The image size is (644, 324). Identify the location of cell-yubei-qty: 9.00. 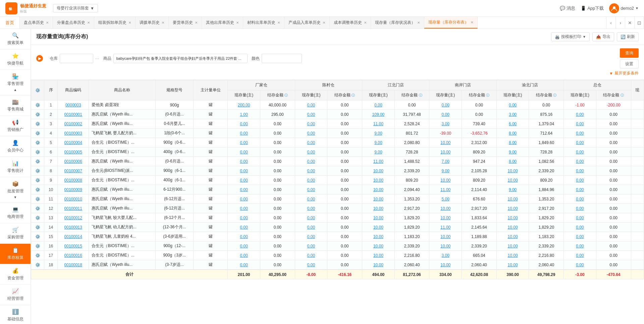
(513, 190).